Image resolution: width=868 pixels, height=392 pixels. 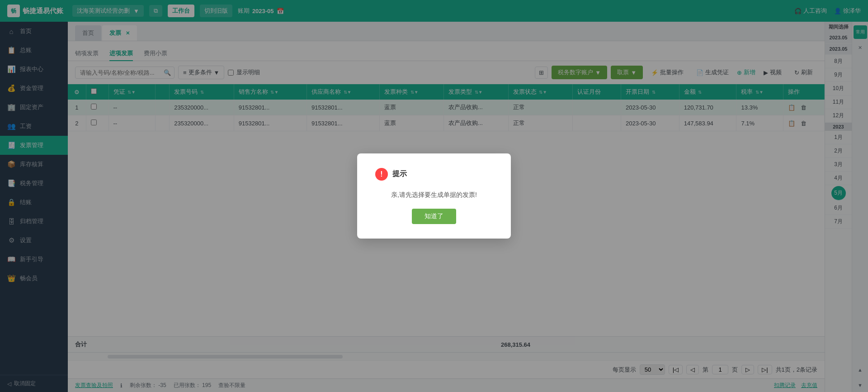 I want to click on modal-warning-icon: !, so click(x=382, y=174).